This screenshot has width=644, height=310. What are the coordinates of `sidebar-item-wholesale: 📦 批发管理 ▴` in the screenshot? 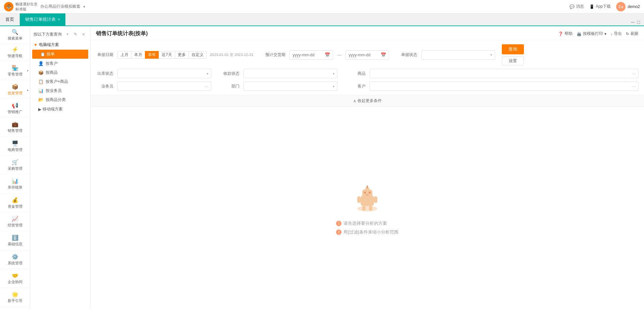 It's located at (15, 90).